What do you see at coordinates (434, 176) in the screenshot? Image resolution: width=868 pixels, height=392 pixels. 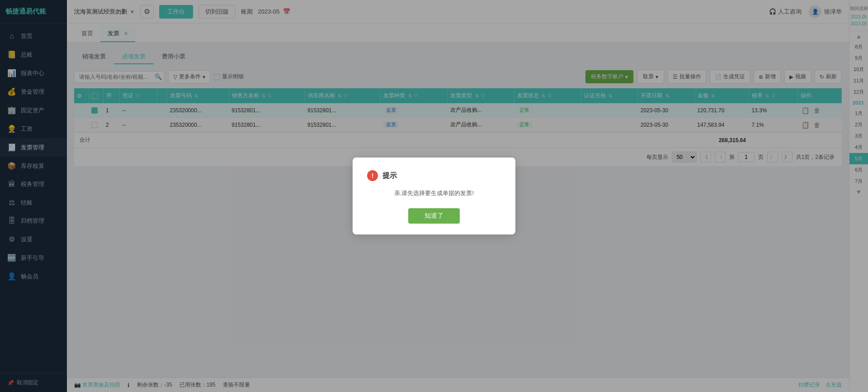 I see `modal-title-row: ! 提示` at bounding box center [434, 176].